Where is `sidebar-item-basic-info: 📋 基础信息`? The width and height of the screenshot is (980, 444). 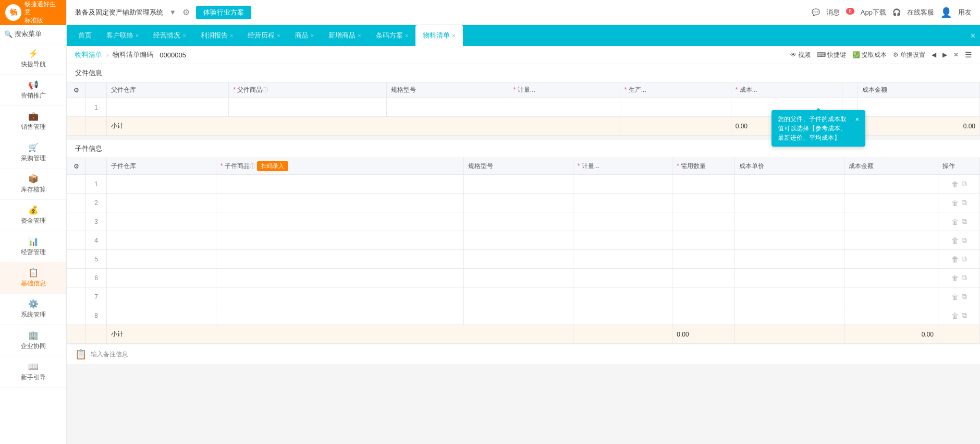
sidebar-item-basic-info: 📋 基础信息 is located at coordinates (33, 278).